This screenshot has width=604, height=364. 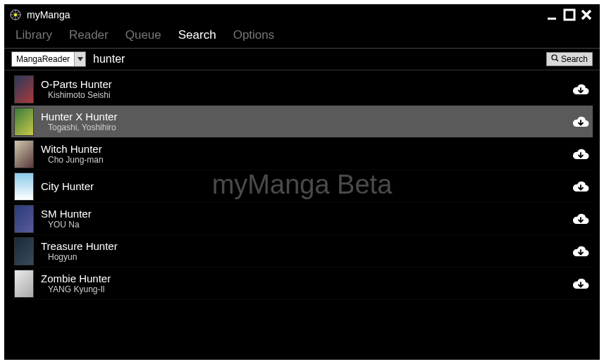 What do you see at coordinates (303, 283) in the screenshot?
I see `result-meta: Zombie HunterYANG Kyung-Il` at bounding box center [303, 283].